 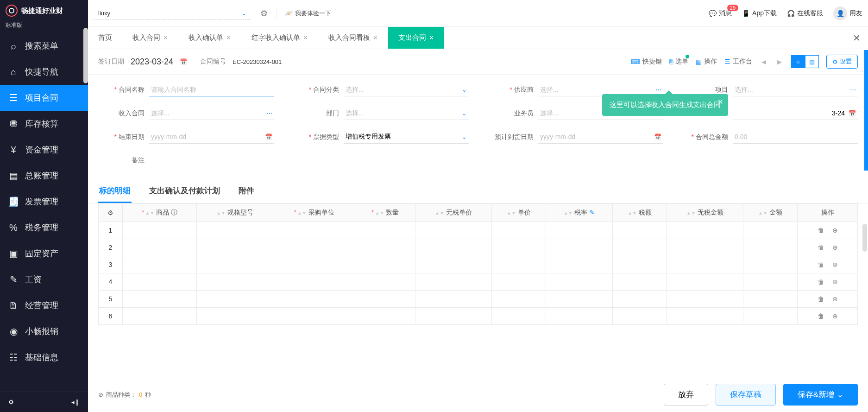 What do you see at coordinates (848, 13) in the screenshot?
I see `user-menu: 👤 用友` at bounding box center [848, 13].